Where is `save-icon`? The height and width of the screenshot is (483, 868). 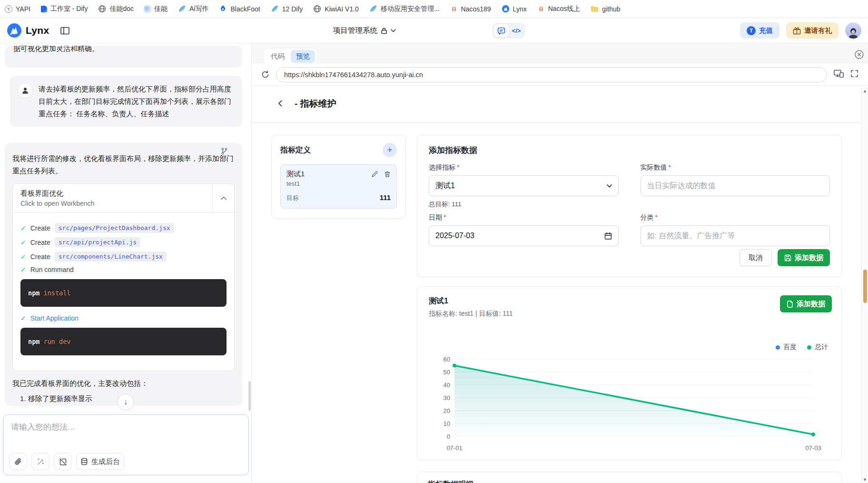
save-icon is located at coordinates (788, 258).